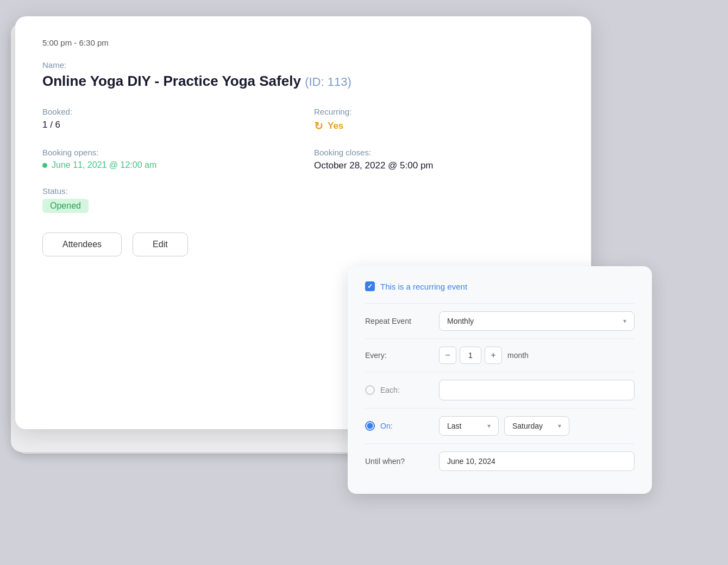  I want to click on on-label: On:, so click(387, 426).